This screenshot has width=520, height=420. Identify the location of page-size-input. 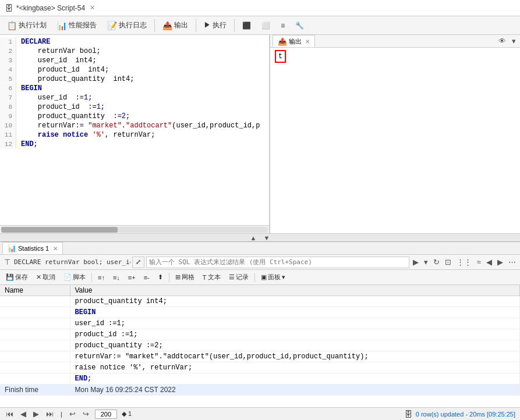
(106, 414).